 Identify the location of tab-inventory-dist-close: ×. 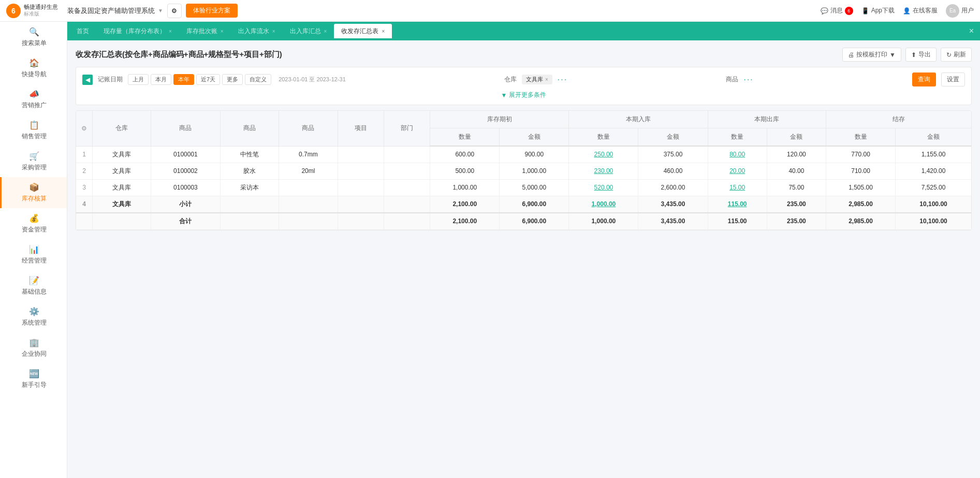
(170, 31).